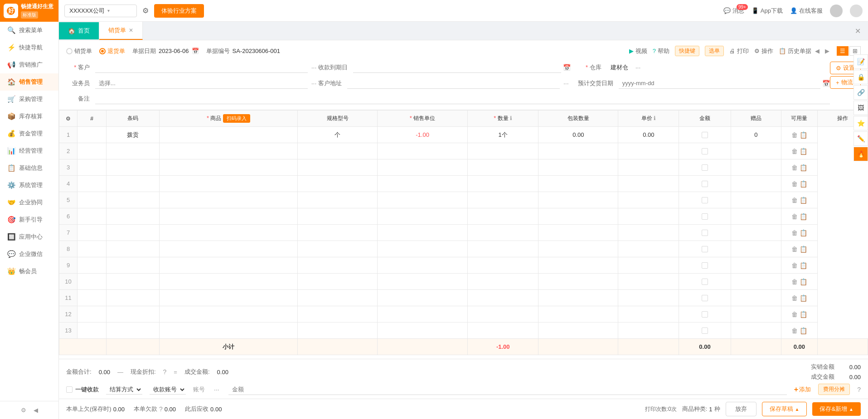 The height and width of the screenshot is (419, 868). What do you see at coordinates (174, 51) in the screenshot?
I see `date-value: 2023-06-06` at bounding box center [174, 51].